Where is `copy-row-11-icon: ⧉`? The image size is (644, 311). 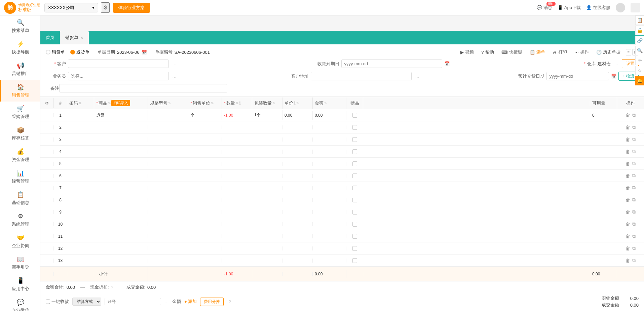 copy-row-11-icon: ⧉ is located at coordinates (634, 236).